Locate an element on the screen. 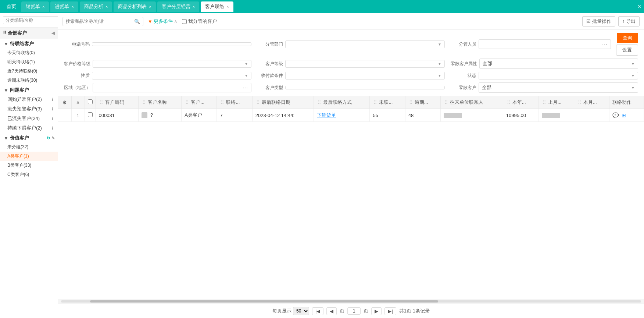 Image resolution: width=644 pixels, height=318 pixels. table-header-row: ⚙ # ⠿ 客户编码 ⠿ 客户名称 ⠿ 客户... ⠿ 联络... ⠿ 最后联络… is located at coordinates (351, 102).